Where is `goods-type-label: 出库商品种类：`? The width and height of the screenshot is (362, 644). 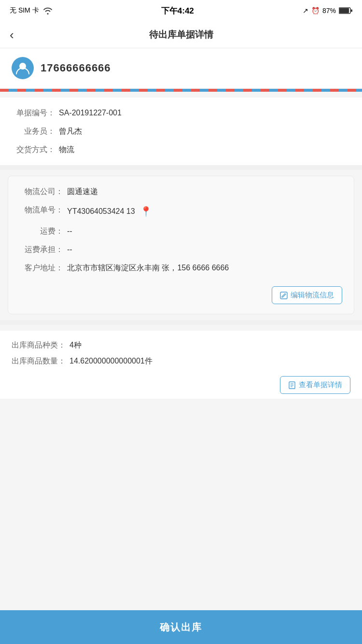 goods-type-label: 出库商品种类： is located at coordinates (39, 346).